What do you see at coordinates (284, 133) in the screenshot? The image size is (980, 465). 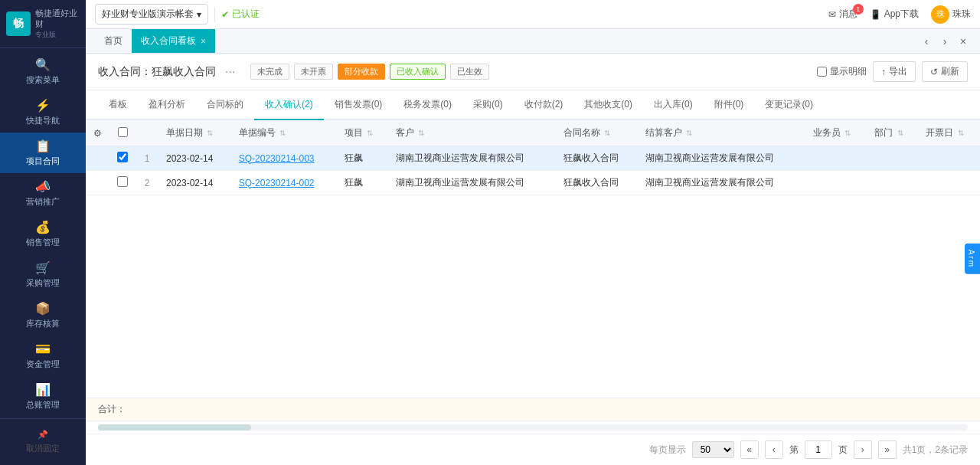 I see `col-doc-no: 单据编号 ⇅` at bounding box center [284, 133].